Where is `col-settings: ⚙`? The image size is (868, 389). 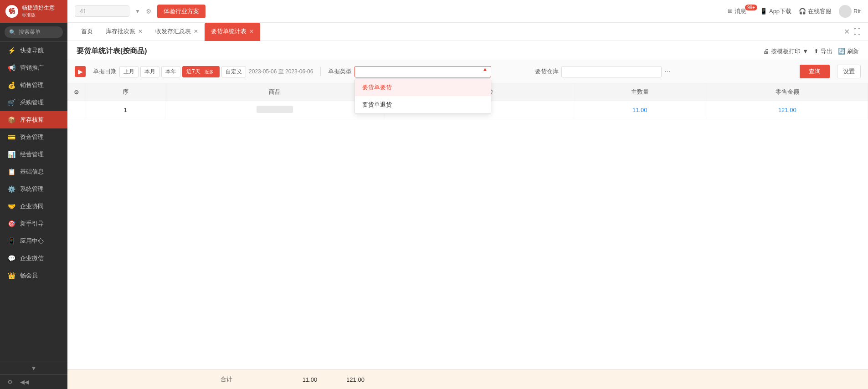 col-settings: ⚙ is located at coordinates (77, 92).